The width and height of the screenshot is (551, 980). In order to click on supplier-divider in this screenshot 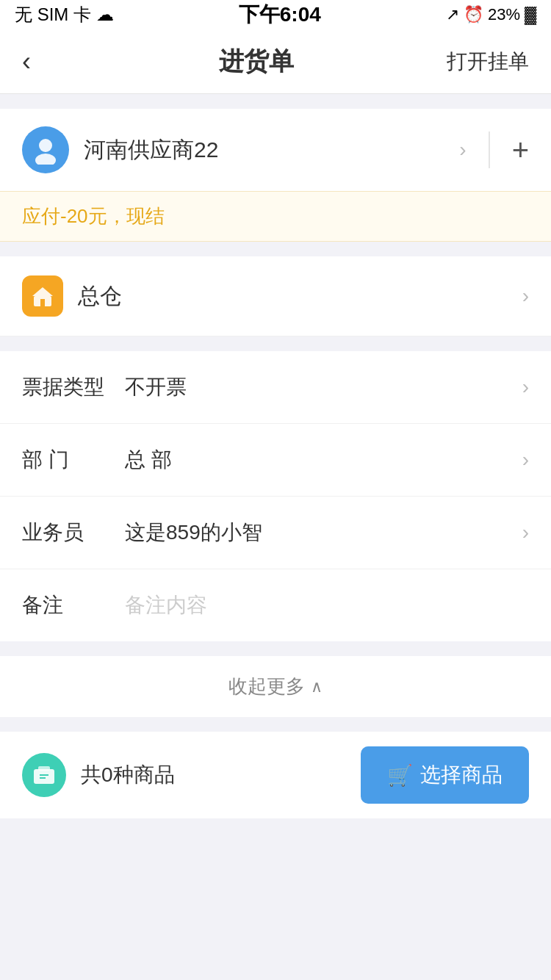, I will do `click(489, 150)`.